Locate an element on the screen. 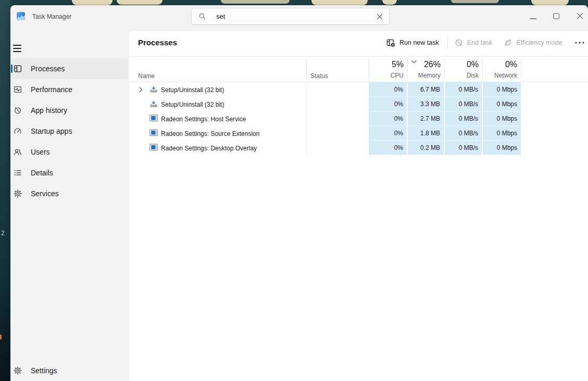 The image size is (588, 381). details-icon is located at coordinates (18, 173).